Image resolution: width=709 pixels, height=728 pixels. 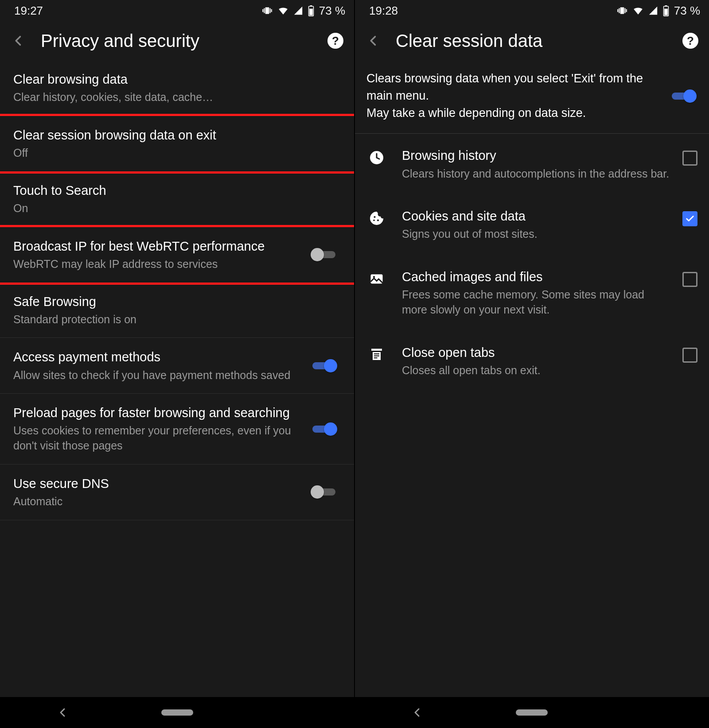 What do you see at coordinates (177, 11) in the screenshot?
I see `status-bar: 19:27 73 %` at bounding box center [177, 11].